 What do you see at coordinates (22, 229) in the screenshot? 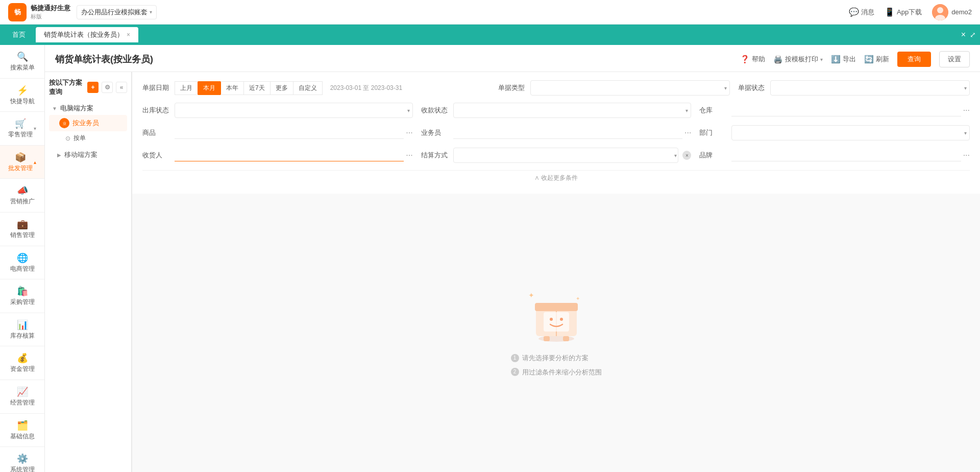
I see `sidebar-item-sales: 💼 销售管理` at bounding box center [22, 229].